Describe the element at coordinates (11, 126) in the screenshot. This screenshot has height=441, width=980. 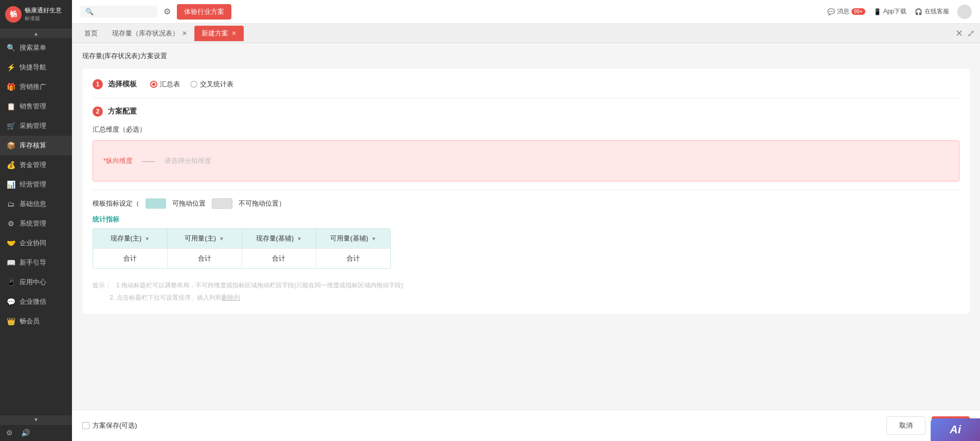
I see `purchase-icon: 🛒` at that location.